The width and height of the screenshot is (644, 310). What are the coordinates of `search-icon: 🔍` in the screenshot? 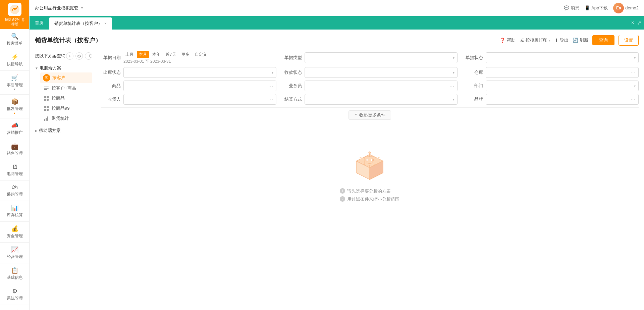 It's located at (15, 36).